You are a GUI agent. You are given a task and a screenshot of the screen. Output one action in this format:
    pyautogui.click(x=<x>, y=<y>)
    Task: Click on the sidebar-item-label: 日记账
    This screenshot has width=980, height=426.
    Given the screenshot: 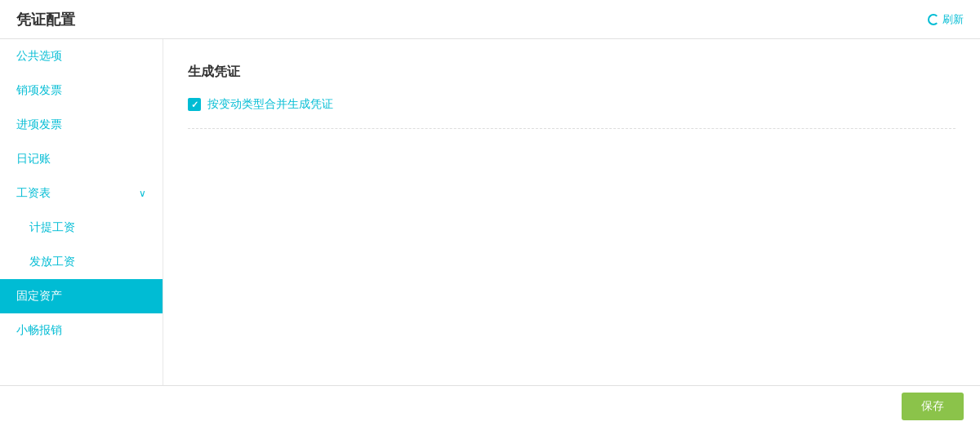 What is the action you would take?
    pyautogui.click(x=33, y=159)
    